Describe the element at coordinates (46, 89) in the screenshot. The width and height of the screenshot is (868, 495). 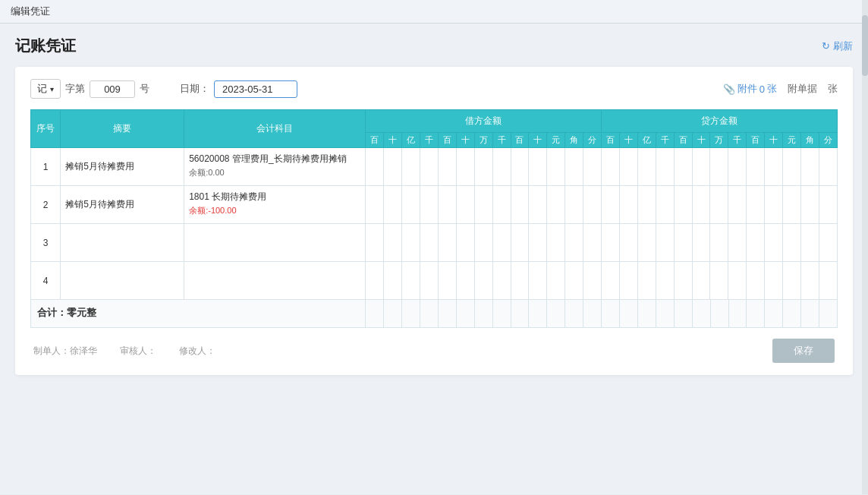
I see `type-select: 记 ▾` at that location.